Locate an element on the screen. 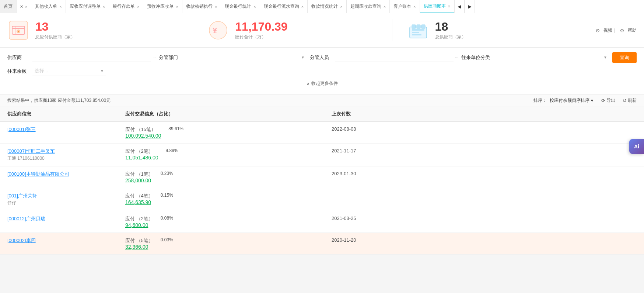  supplier-filter-dots-icon: ··· is located at coordinates (154, 58).